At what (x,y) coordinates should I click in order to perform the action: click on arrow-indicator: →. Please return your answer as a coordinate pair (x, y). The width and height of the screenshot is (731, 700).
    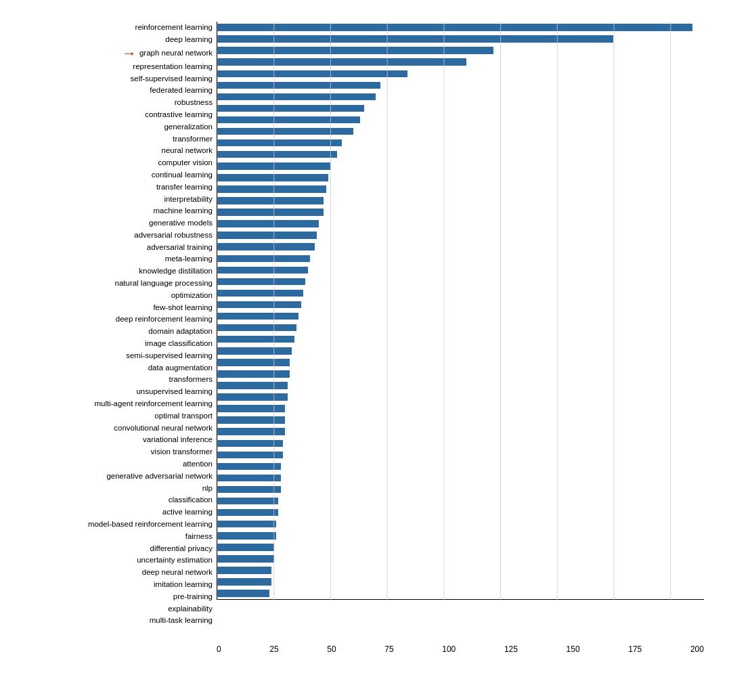
    Looking at the image, I should click on (129, 53).